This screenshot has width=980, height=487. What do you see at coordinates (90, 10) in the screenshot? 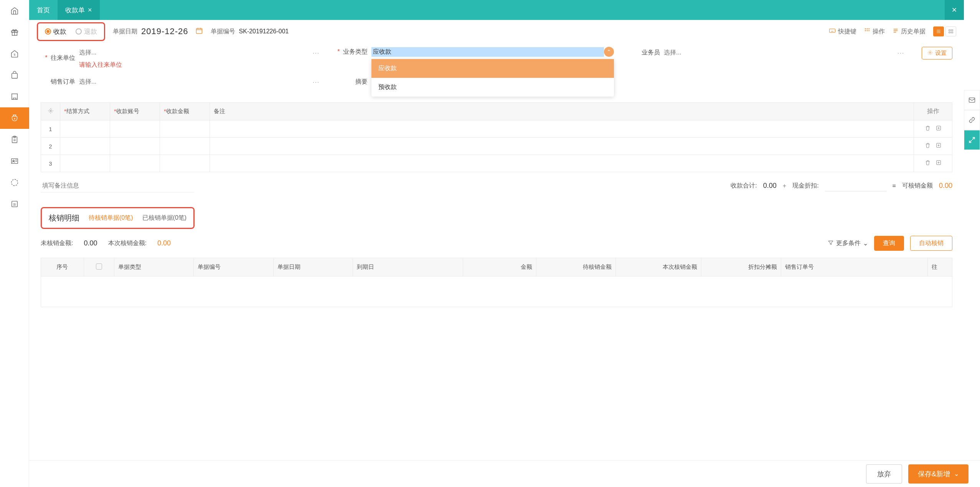
I see `close-icon: ×` at bounding box center [90, 10].